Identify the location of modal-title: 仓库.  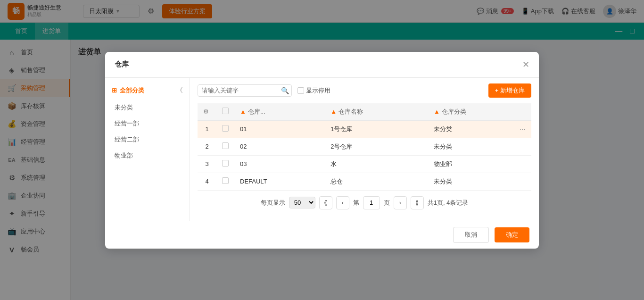
(122, 64).